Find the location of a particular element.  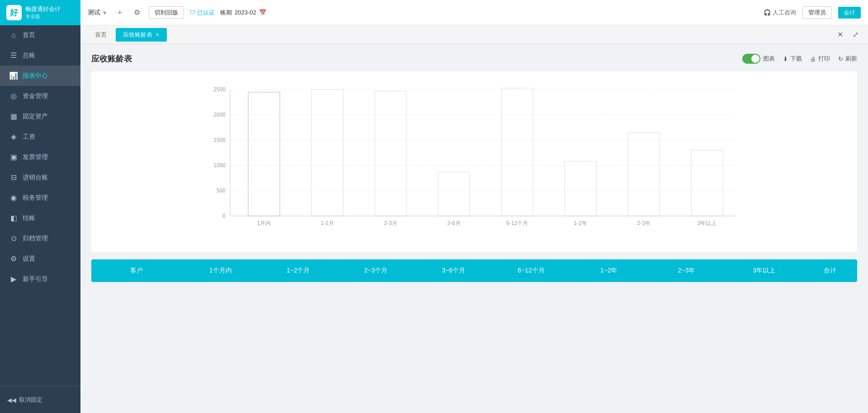

tab-ar-aging-label: 应收账龄表 is located at coordinates (137, 35).